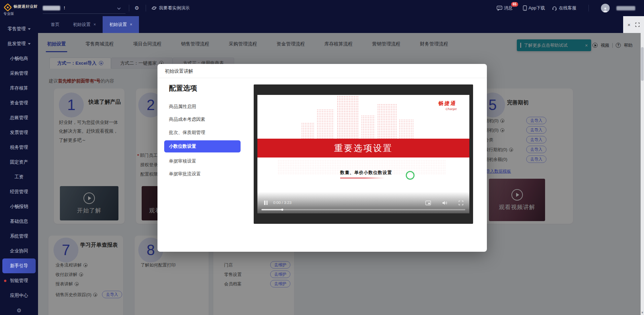 The width and height of the screenshot is (644, 315). Describe the element at coordinates (19, 88) in the screenshot. I see `sidebar-item-inventory: 库存核算` at that location.